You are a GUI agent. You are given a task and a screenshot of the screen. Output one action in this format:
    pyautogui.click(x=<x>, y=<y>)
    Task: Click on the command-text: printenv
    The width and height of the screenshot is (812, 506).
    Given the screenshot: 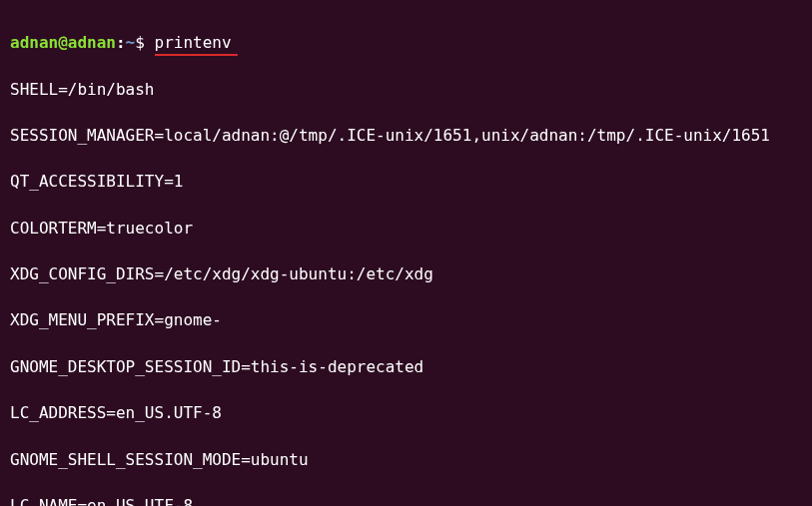 What is the action you would take?
    pyautogui.click(x=194, y=42)
    